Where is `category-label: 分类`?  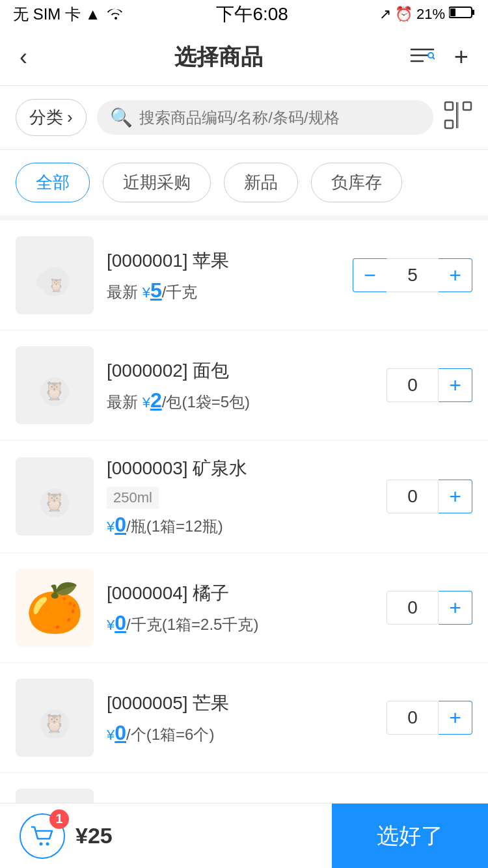
category-label: 分类 is located at coordinates (46, 117).